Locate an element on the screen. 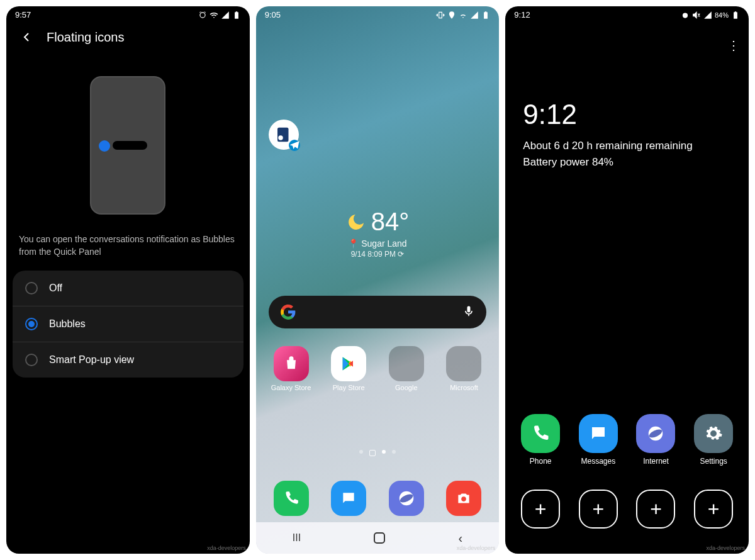 The height and width of the screenshot is (560, 755). quick-settings: Settings is located at coordinates (713, 440).